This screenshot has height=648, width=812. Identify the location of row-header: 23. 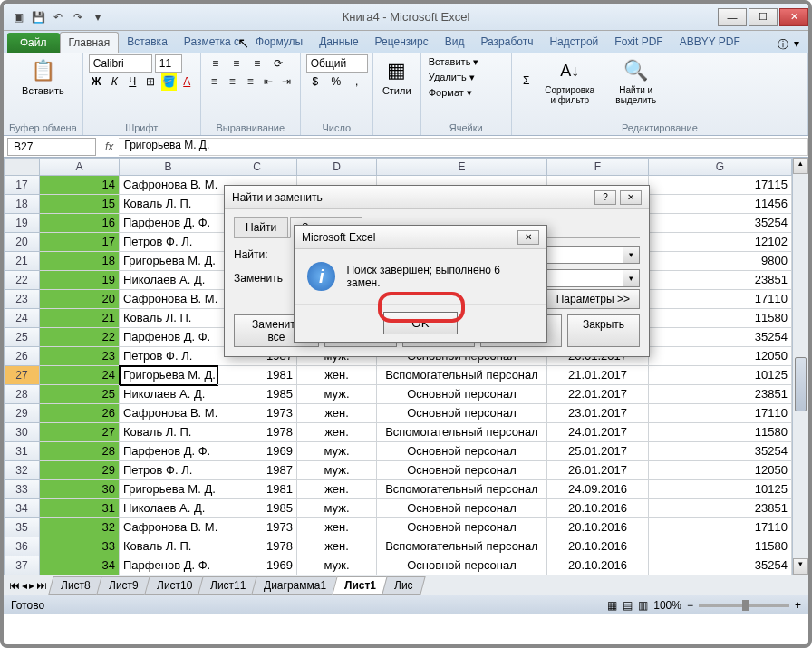
(22, 299).